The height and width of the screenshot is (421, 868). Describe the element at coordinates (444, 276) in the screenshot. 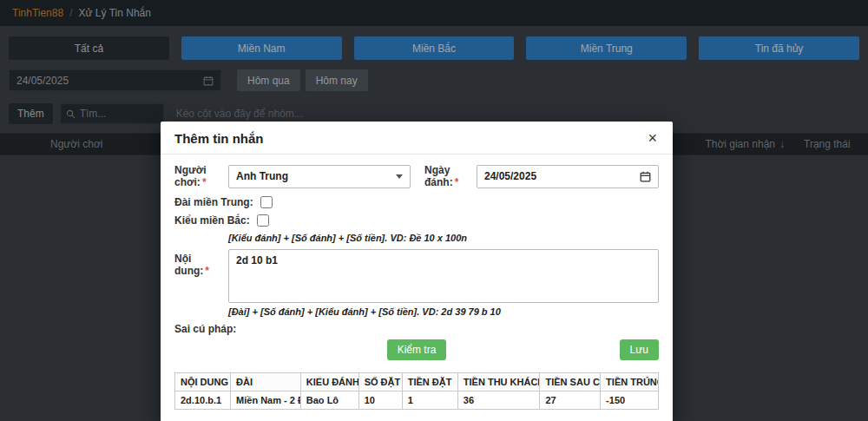

I see `content-textarea: 2d 10 b1` at that location.